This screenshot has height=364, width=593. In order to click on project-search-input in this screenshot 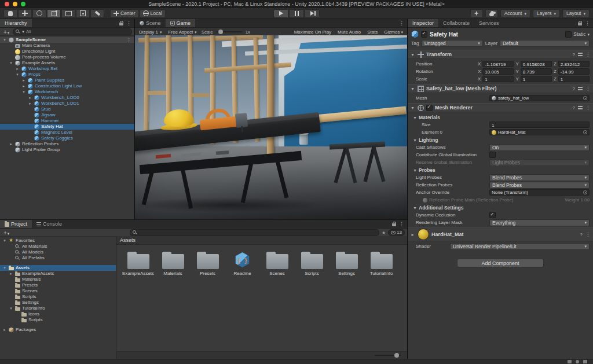, I will do `click(255, 233)`.